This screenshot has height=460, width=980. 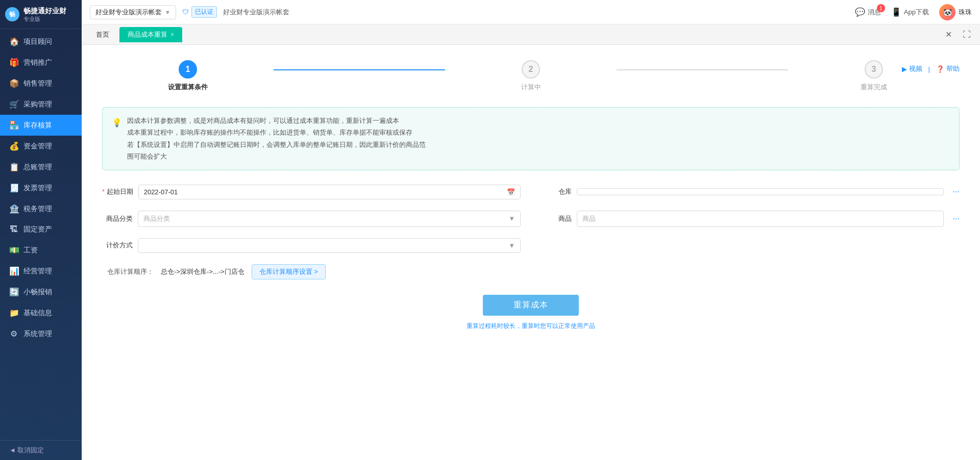 What do you see at coordinates (204, 12) in the screenshot?
I see `verified-label: 已认证` at bounding box center [204, 12].